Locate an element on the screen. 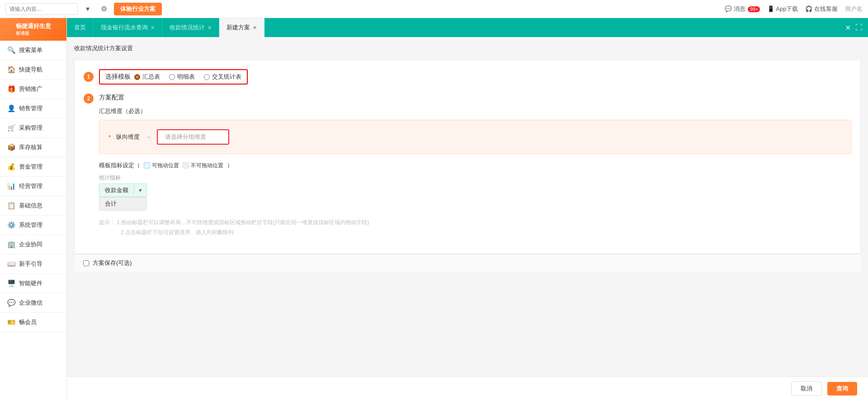 This screenshot has width=868, height=400. subtotal-tag: 合计 is located at coordinates (123, 204).